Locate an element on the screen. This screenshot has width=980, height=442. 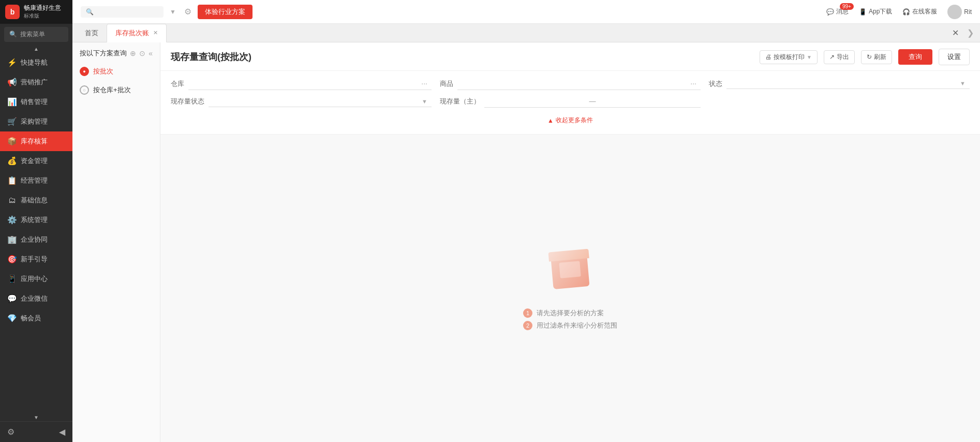
empty-illustration is located at coordinates (570, 272).